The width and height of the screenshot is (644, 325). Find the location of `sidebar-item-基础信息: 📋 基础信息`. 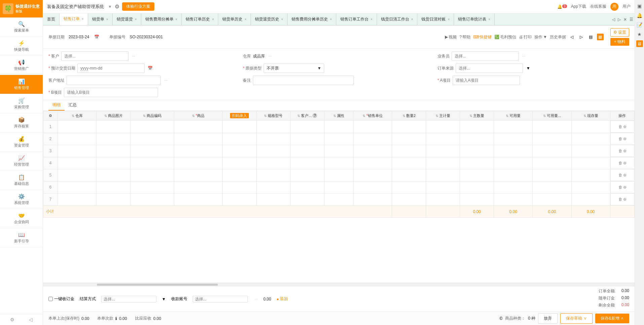

sidebar-item-基础信息: 📋 基础信息 is located at coordinates (22, 180).